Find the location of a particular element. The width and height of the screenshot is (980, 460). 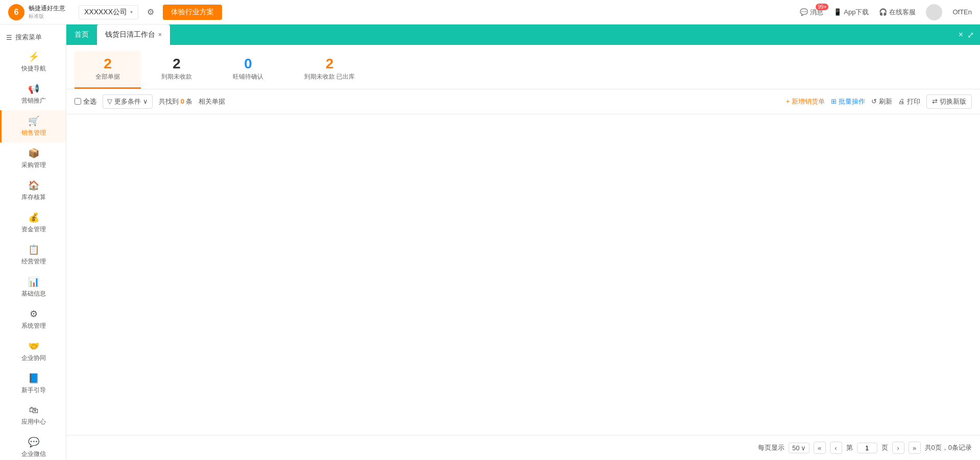

stat-label-overdue: 到期未收款 is located at coordinates (177, 77).